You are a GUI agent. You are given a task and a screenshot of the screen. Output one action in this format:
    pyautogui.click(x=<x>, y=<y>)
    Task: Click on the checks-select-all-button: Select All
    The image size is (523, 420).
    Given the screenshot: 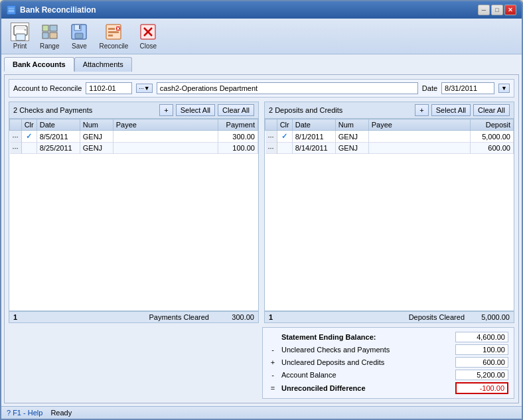 What is the action you would take?
    pyautogui.click(x=195, y=110)
    